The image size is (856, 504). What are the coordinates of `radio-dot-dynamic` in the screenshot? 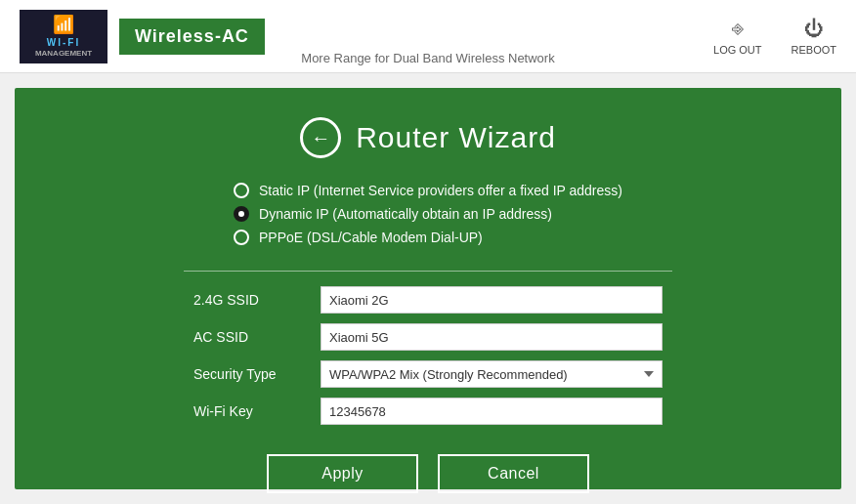 It's located at (241, 214).